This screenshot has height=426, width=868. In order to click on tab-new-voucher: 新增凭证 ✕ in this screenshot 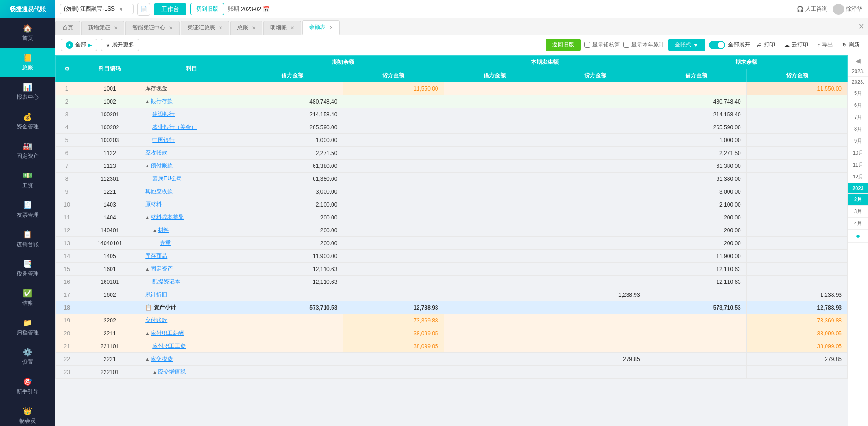, I will do `click(103, 28)`.